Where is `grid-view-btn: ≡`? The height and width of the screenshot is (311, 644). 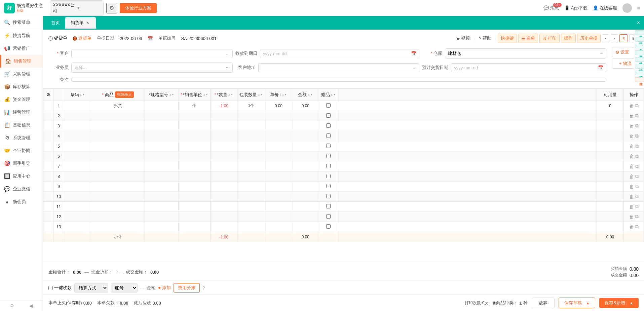
grid-view-btn: ≡ is located at coordinates (623, 38).